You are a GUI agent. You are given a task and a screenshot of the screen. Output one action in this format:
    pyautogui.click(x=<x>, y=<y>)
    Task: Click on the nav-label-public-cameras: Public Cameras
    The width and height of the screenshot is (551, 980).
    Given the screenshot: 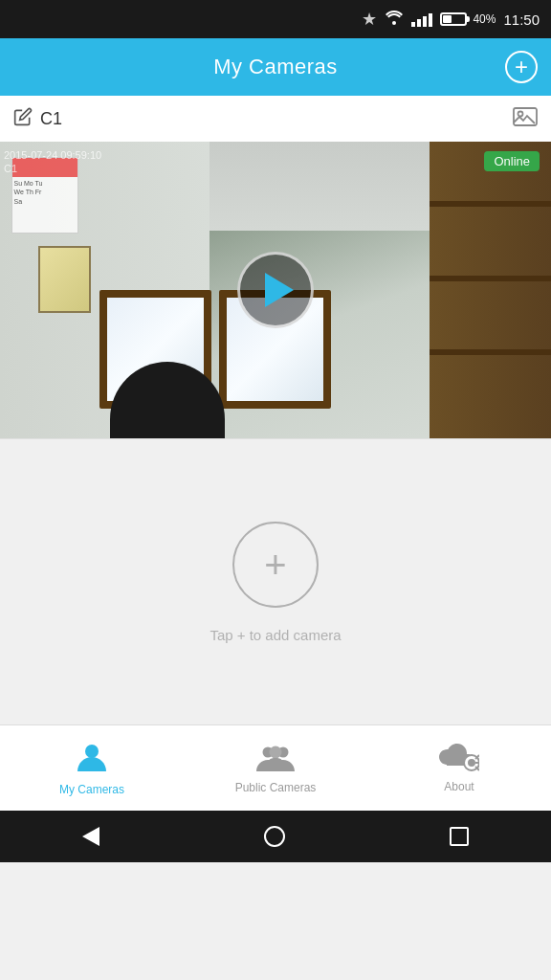 What is the action you would take?
    pyautogui.click(x=276, y=788)
    